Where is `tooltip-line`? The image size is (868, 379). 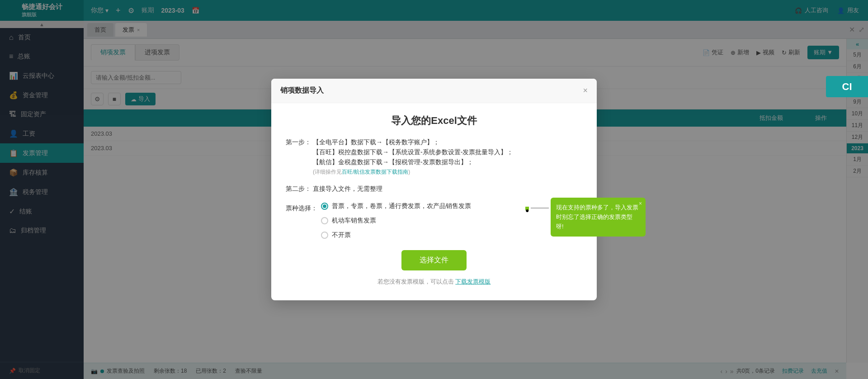 tooltip-line is located at coordinates (540, 208).